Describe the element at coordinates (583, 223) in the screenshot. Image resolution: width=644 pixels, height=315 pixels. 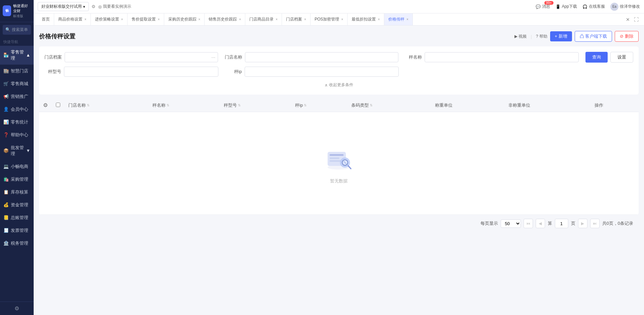
I see `next-page-button: ▶` at that location.